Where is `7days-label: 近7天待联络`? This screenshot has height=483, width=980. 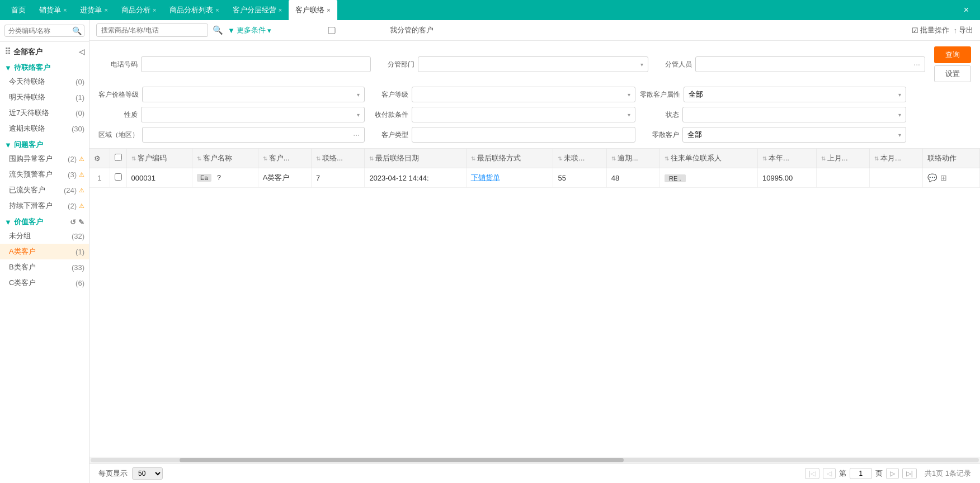 7days-label: 近7天待联络 is located at coordinates (29, 113).